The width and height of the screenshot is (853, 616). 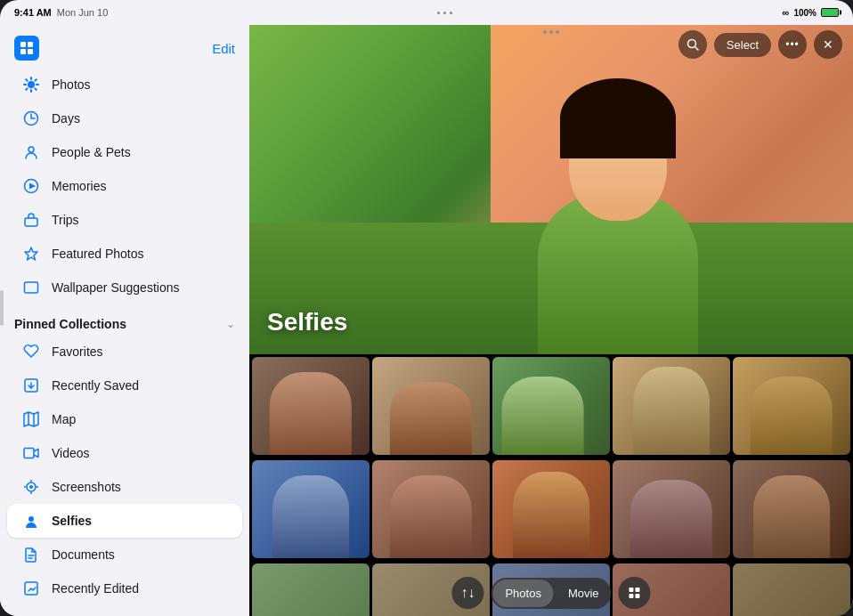 I want to click on sidebar-item-memories: Memories, so click(x=125, y=186).